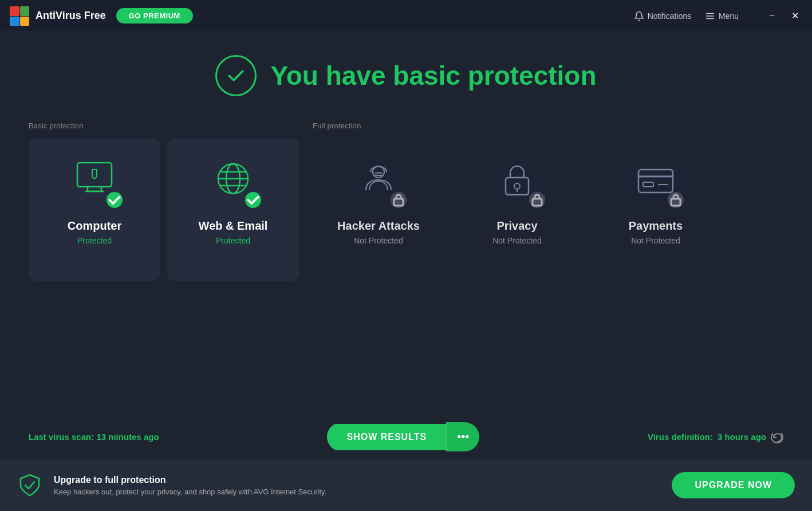 This screenshot has height=511, width=812. Describe the element at coordinates (94, 180) in the screenshot. I see `computer-icon-wrap` at that location.